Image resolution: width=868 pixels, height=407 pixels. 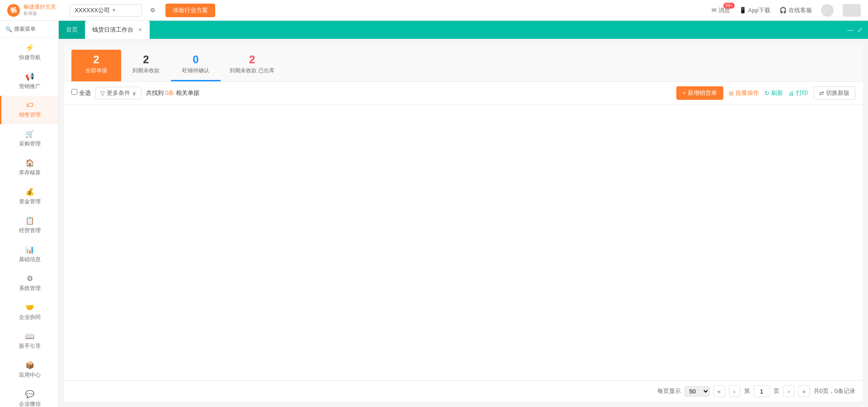 I want to click on tab-maximize-icon: ⤢, so click(x=860, y=30).